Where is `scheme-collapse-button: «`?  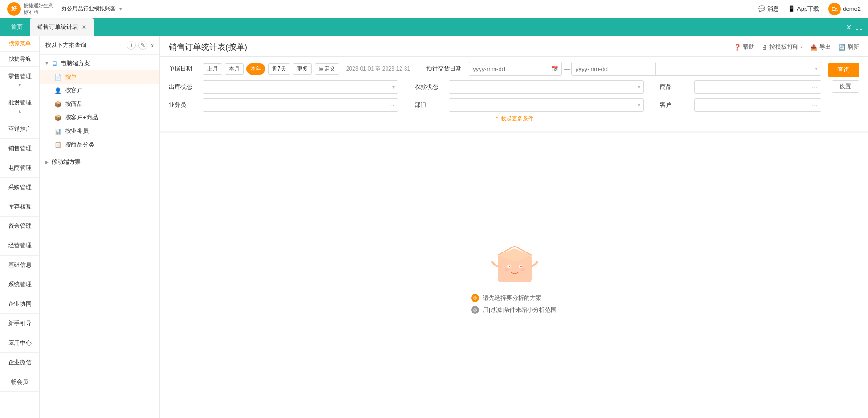 scheme-collapse-button: « is located at coordinates (152, 45).